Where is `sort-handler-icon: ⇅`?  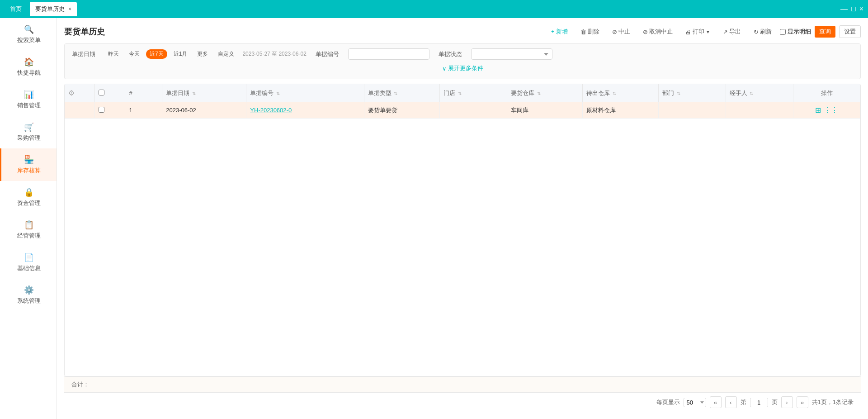 sort-handler-icon: ⇅ is located at coordinates (751, 93).